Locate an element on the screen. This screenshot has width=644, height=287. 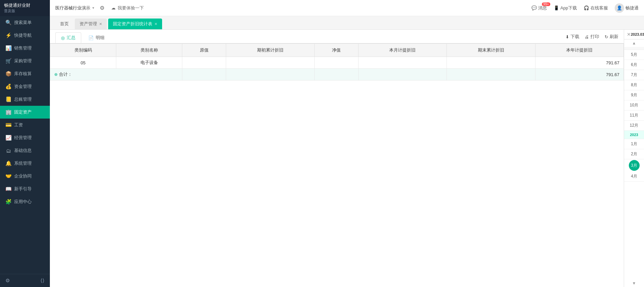
sidebar-item-base-info: 🗂基础信息 is located at coordinates (25, 151).